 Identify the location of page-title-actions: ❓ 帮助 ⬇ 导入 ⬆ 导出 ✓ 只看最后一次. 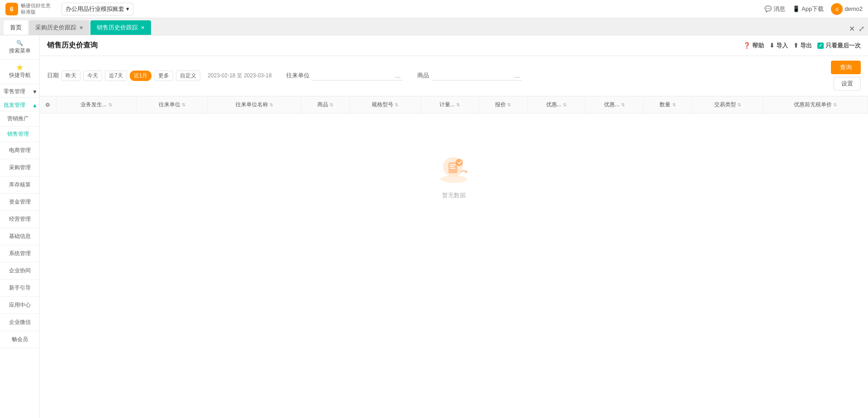
(802, 46).